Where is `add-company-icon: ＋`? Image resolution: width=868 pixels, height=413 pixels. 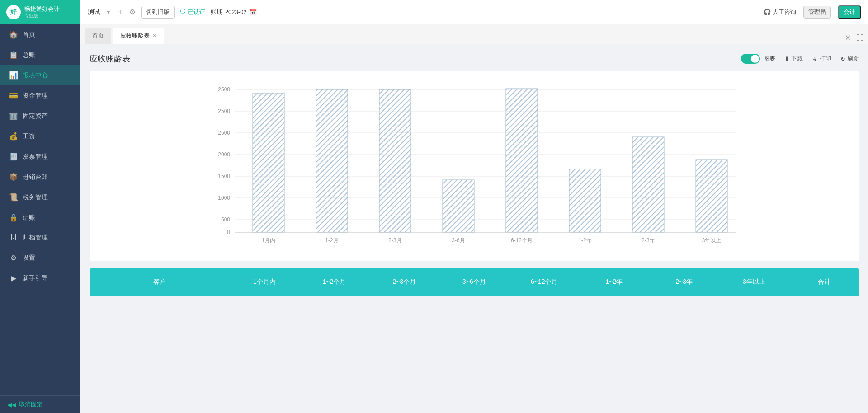 add-company-icon: ＋ is located at coordinates (120, 12).